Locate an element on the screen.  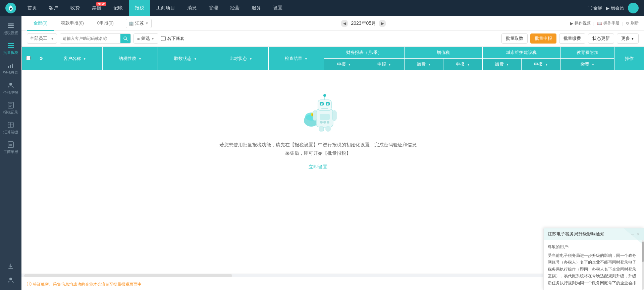
warning-icon: ⓘ is located at coordinates (29, 284).